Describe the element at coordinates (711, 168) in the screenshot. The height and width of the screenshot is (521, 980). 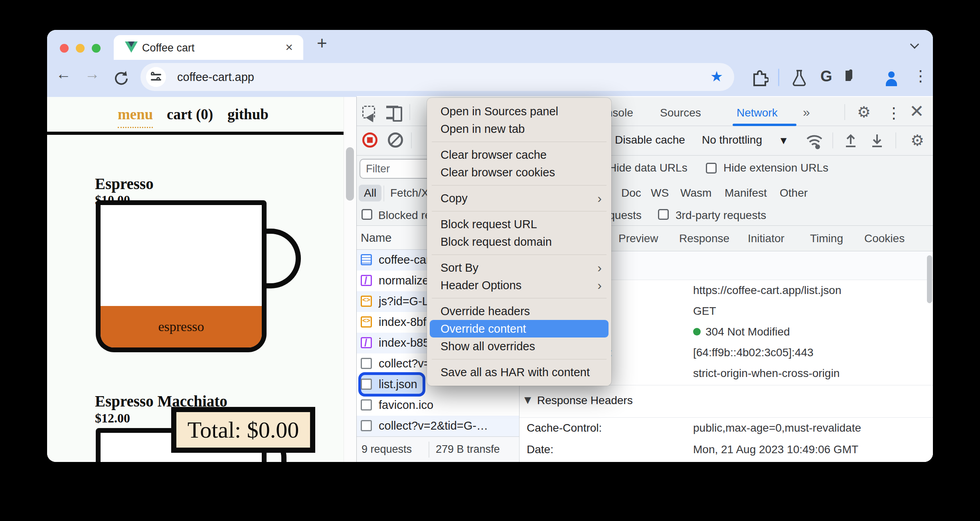
I see `hide-extension-urls-checkbox` at that location.